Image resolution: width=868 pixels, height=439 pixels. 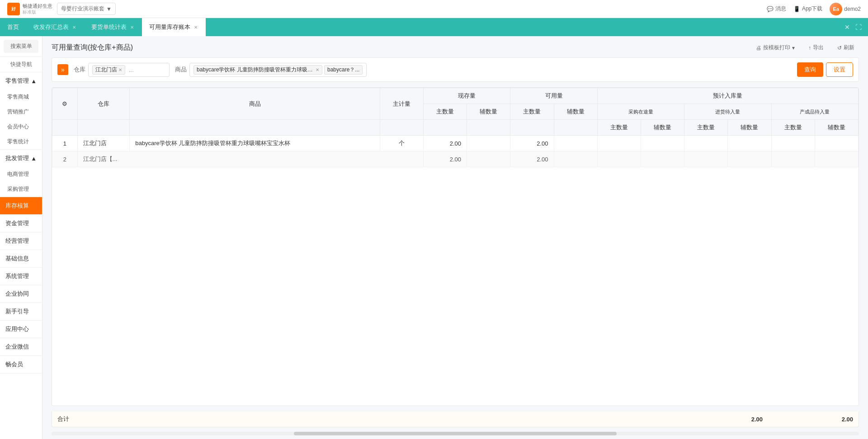 I want to click on group-inbound-aux, so click(x=750, y=159).